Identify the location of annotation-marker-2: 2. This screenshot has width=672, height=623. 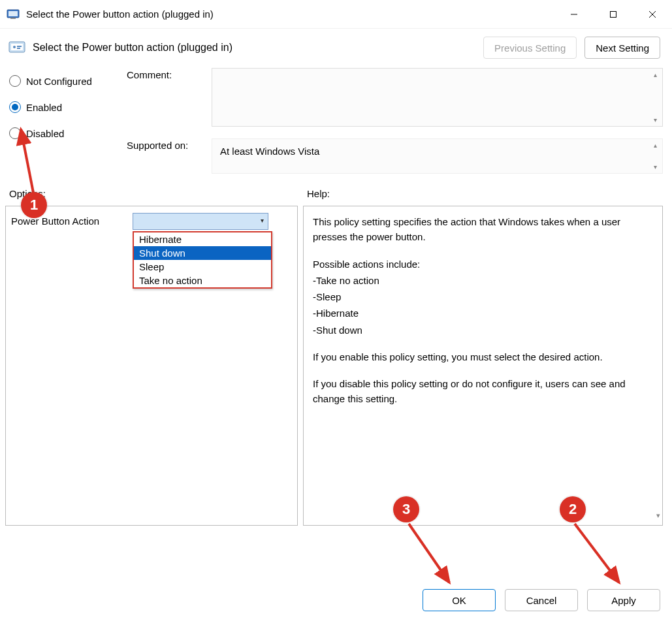
(573, 509).